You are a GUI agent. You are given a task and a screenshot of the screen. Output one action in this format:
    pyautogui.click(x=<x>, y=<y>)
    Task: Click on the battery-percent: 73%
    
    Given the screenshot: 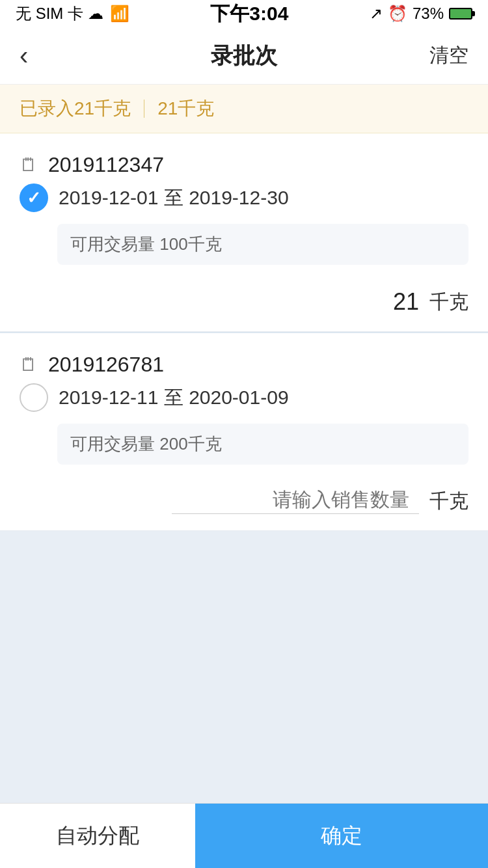 What is the action you would take?
    pyautogui.click(x=428, y=14)
    